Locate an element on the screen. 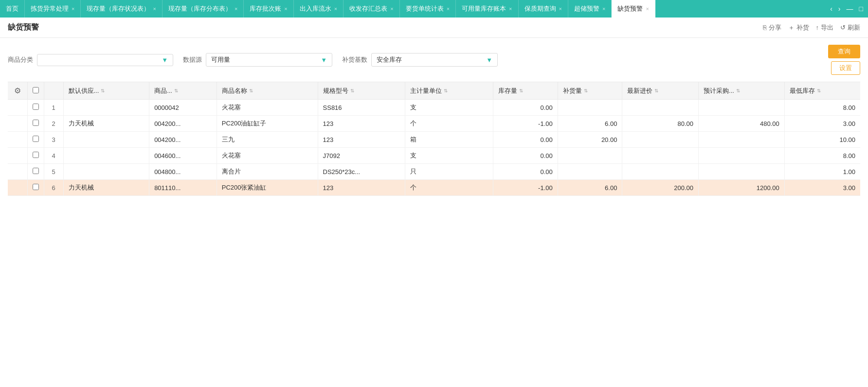 This screenshot has height=387, width=868. th-unit: 主计量单位 ⇅ is located at coordinates (450, 91).